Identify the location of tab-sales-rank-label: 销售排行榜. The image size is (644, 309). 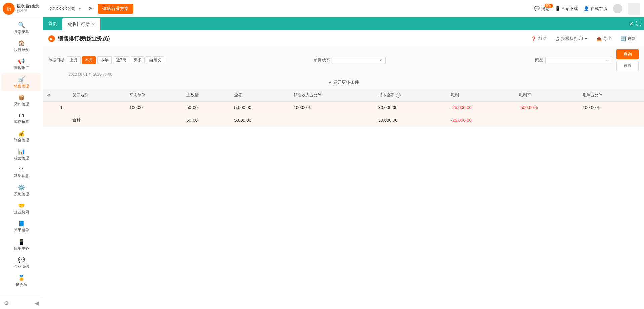
(79, 24).